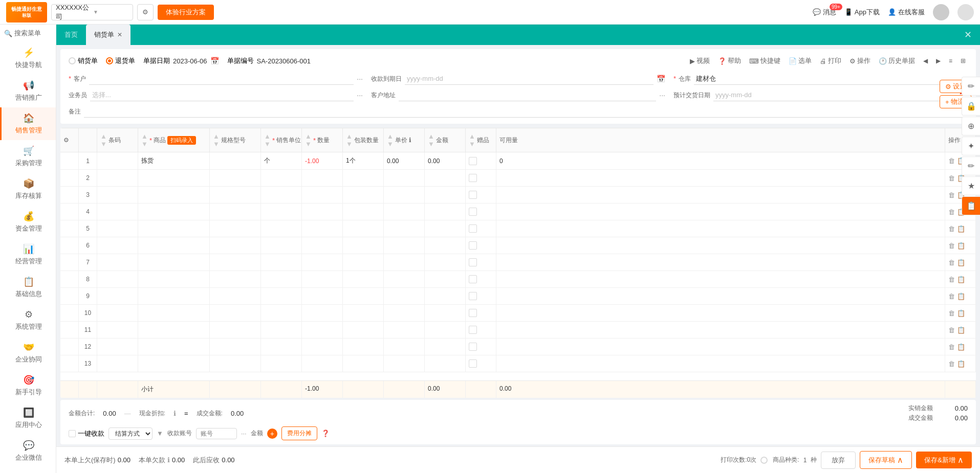  I want to click on more-icon-account: ···, so click(244, 434).